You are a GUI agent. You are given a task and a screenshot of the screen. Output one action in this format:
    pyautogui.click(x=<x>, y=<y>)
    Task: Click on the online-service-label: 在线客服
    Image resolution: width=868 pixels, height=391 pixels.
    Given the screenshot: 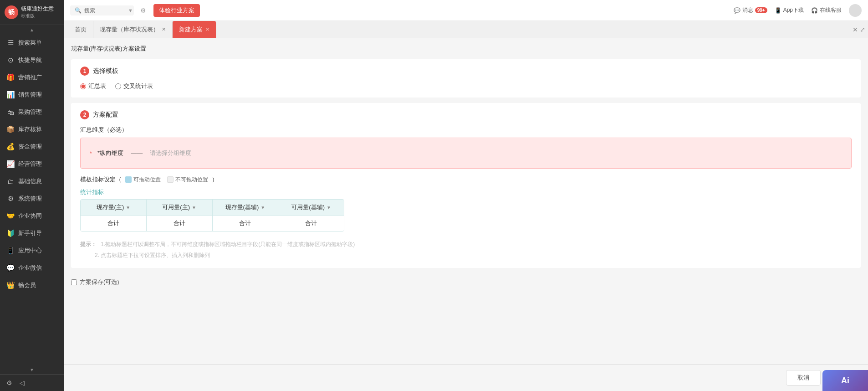 What is the action you would take?
    pyautogui.click(x=831, y=10)
    